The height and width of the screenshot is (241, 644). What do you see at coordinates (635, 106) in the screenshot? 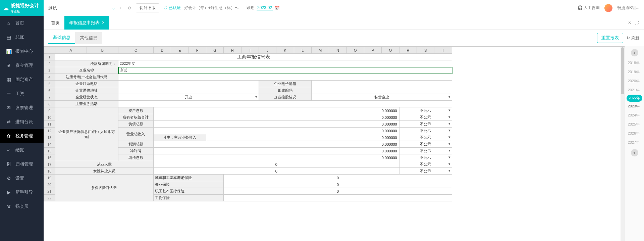
I see `year-item: 2023年` at bounding box center [635, 106].